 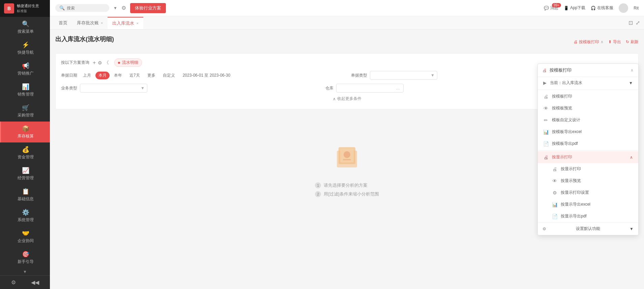 I want to click on search-dropdown-arrow: ▼, so click(x=115, y=8).